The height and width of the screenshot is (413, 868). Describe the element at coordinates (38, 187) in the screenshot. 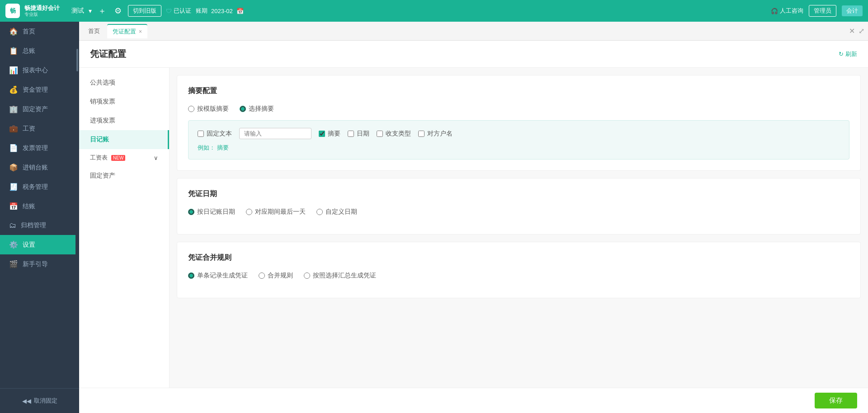

I see `sidebar-item-tax: 🧾 税务管理` at that location.